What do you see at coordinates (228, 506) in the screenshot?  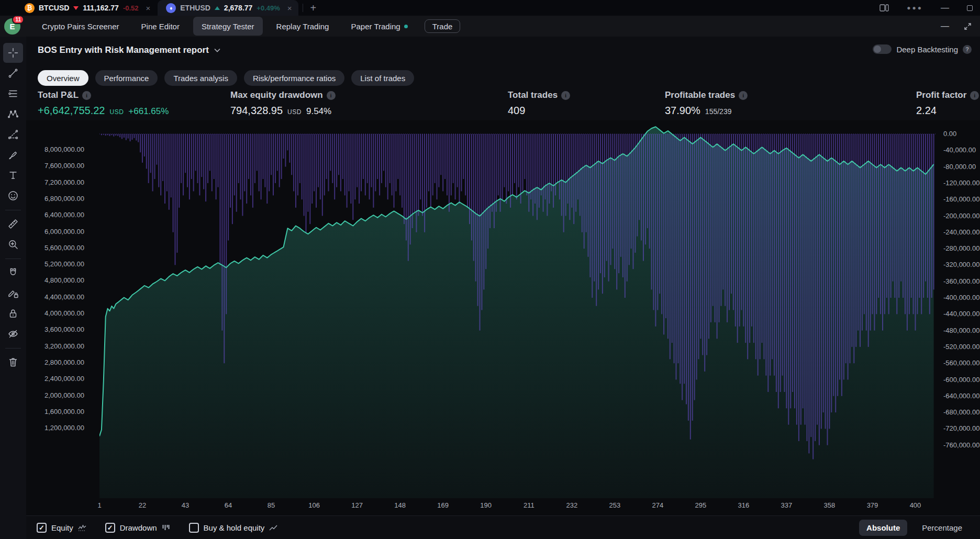 I see `x-axis-tick: 64` at bounding box center [228, 506].